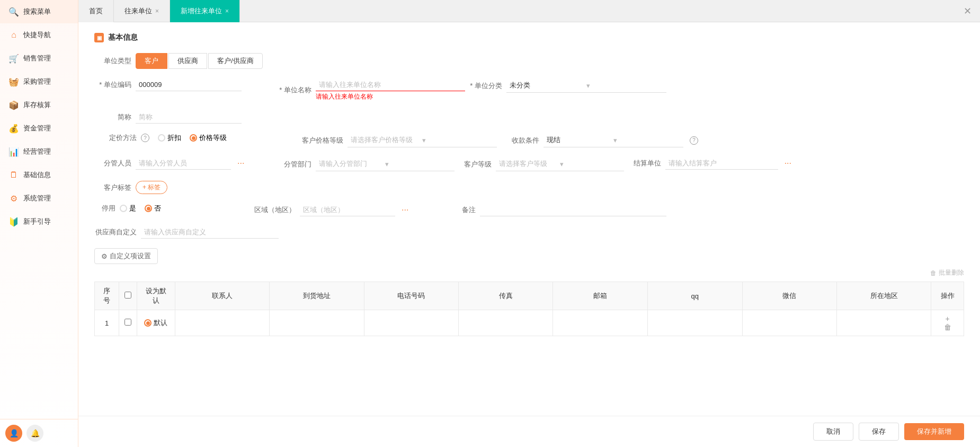  I want to click on row-fax, so click(506, 323).